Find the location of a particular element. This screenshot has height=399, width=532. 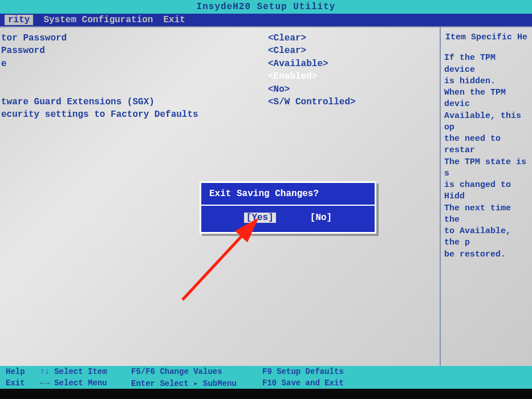

setting-row: tor Password <Clear> is located at coordinates (220, 38).